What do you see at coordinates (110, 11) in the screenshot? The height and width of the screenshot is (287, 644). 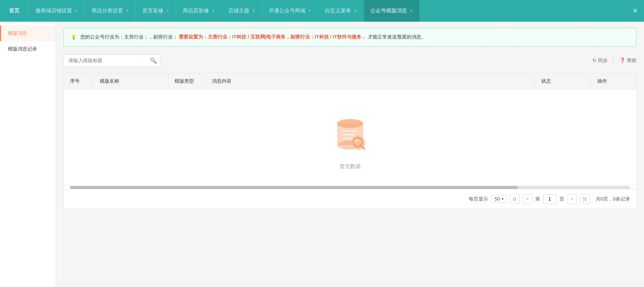 I see `nav-tab-category-settings: 商品分类设置 ×` at bounding box center [110, 11].